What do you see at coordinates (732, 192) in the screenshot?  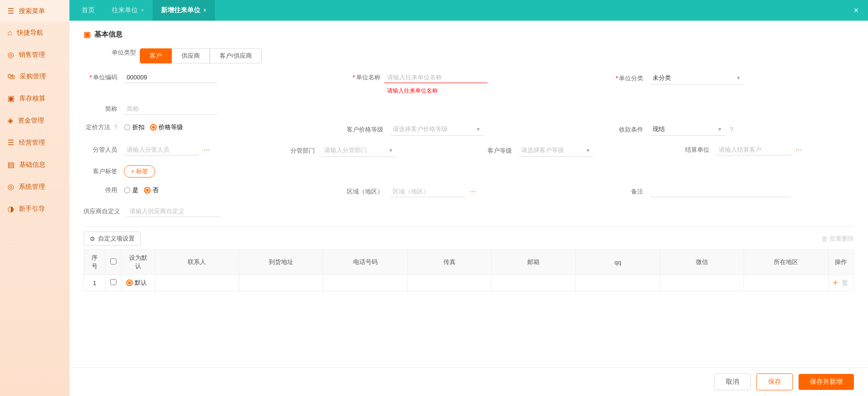 I see `field-remark: 备注` at bounding box center [732, 192].